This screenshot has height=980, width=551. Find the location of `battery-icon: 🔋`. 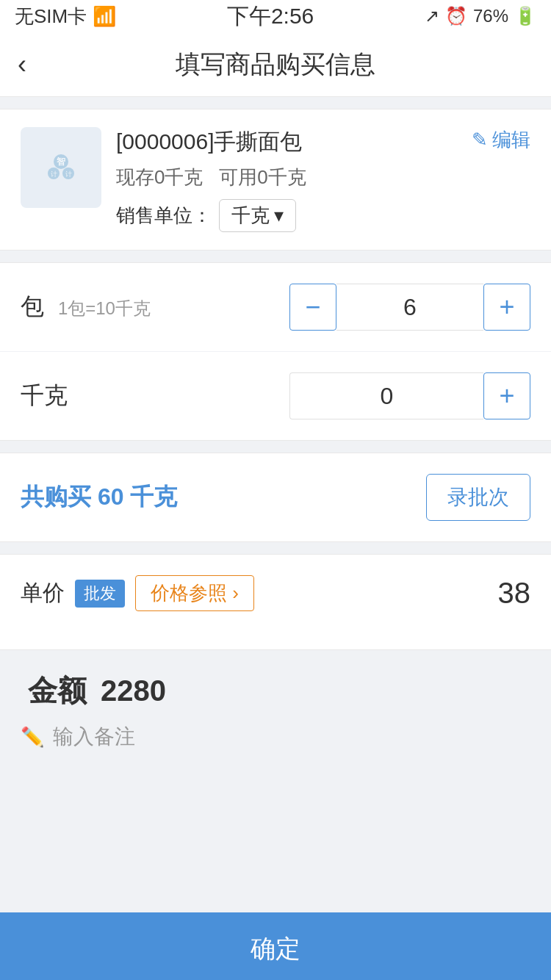

battery-icon: 🔋 is located at coordinates (525, 16).